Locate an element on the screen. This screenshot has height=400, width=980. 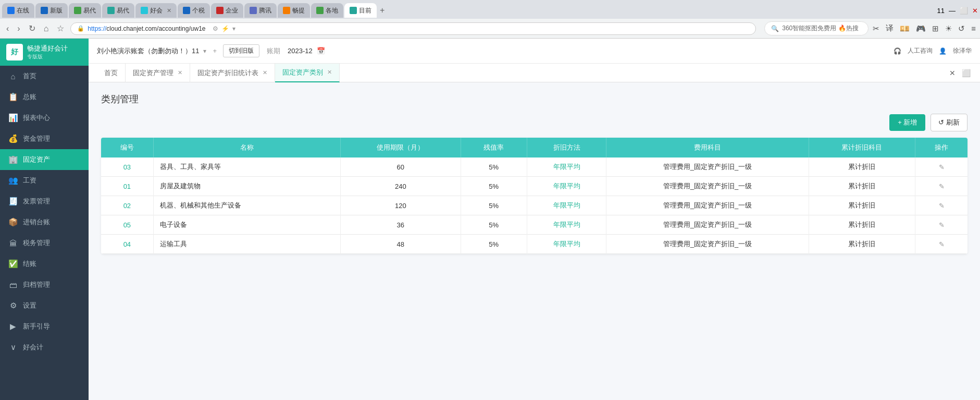
cell-period: 48 is located at coordinates (401, 244).